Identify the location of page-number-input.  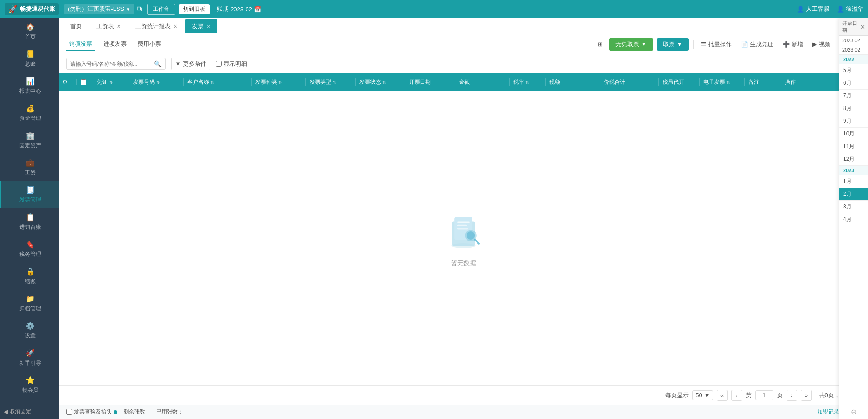
(764, 395).